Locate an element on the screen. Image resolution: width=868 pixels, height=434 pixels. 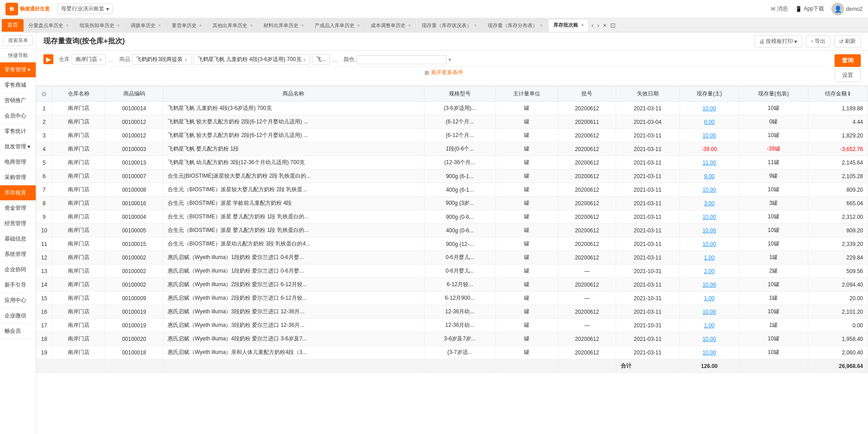
tab-material-out: 材料出库单历史 × is located at coordinates (284, 25).